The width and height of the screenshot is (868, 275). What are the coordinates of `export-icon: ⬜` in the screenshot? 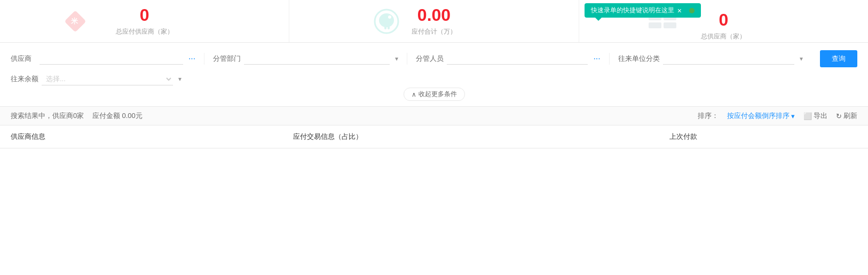 It's located at (808, 116).